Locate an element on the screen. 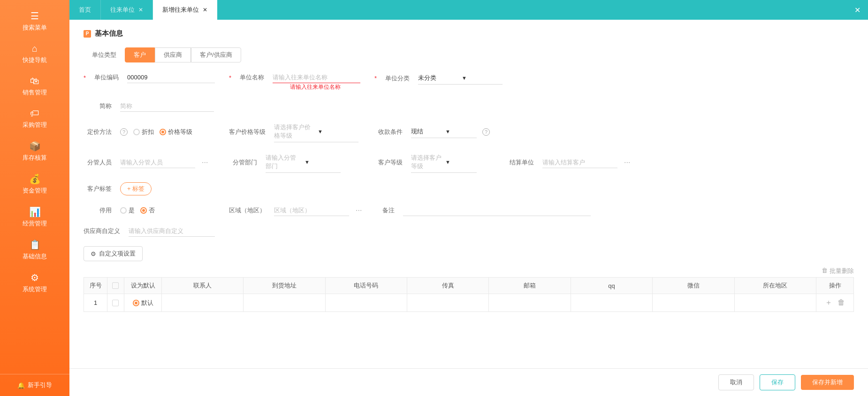 The height and width of the screenshot is (396, 868). manager-dots-btn: ··· is located at coordinates (205, 163).